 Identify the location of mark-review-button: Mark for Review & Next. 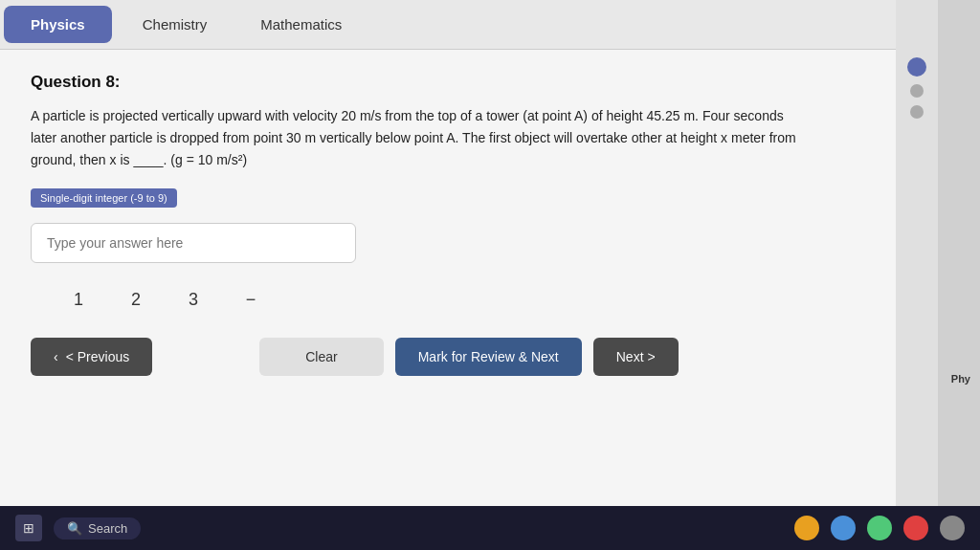
(488, 357).